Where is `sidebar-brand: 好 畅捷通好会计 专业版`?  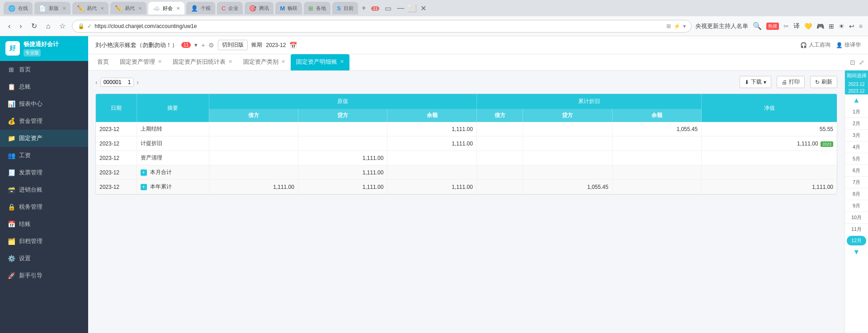 sidebar-brand: 好 畅捷通好会计 专业版 is located at coordinates (44, 49).